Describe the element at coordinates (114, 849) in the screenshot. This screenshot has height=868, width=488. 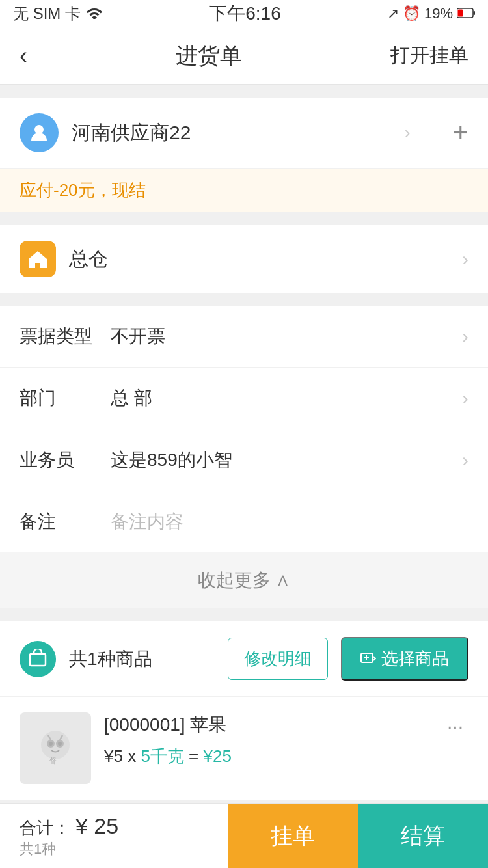
I see `total-count: 共1种` at that location.